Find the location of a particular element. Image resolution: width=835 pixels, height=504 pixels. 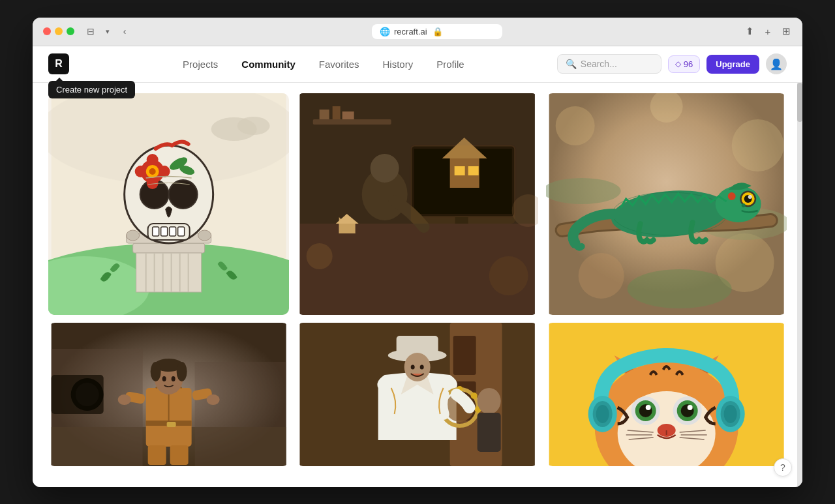

globe-icon: 🌐 is located at coordinates (385, 31).